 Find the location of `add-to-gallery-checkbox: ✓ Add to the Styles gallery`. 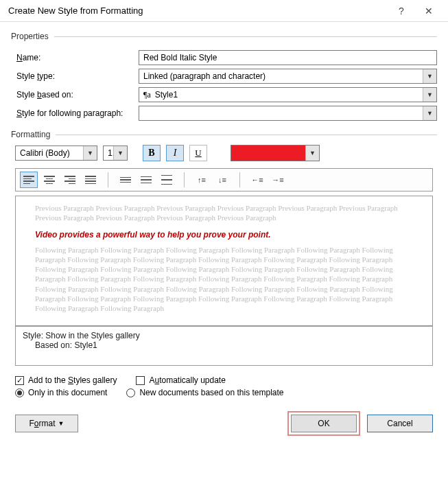

add-to-gallery-checkbox: ✓ Add to the Styles gallery is located at coordinates (66, 380).